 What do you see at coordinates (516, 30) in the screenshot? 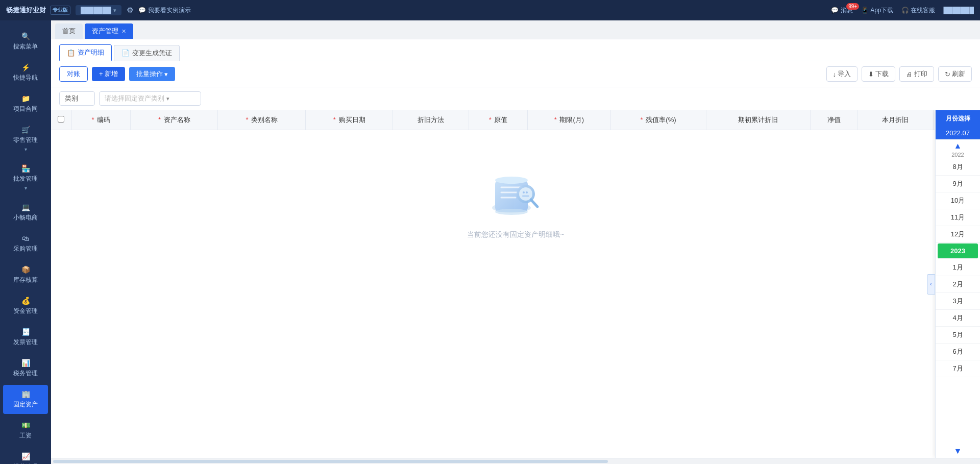
I see `tab-bar: 首页 资产管理 ✕` at bounding box center [516, 30].